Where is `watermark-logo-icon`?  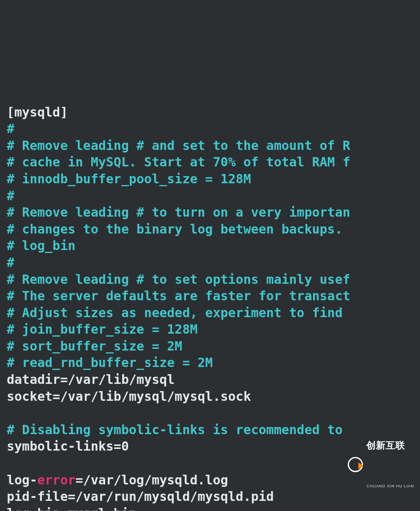
watermark-logo-icon is located at coordinates (355, 465).